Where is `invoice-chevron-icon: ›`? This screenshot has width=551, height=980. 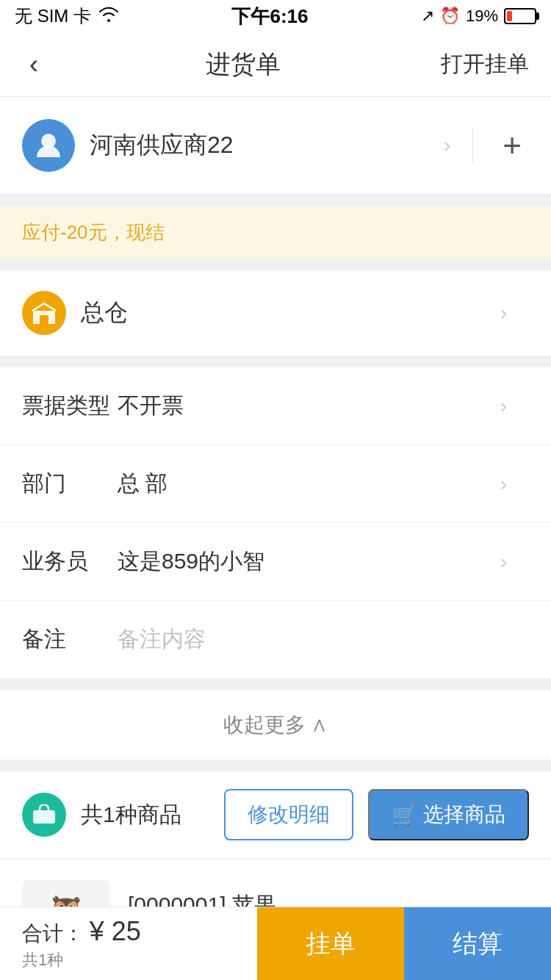
invoice-chevron-icon: › is located at coordinates (504, 406).